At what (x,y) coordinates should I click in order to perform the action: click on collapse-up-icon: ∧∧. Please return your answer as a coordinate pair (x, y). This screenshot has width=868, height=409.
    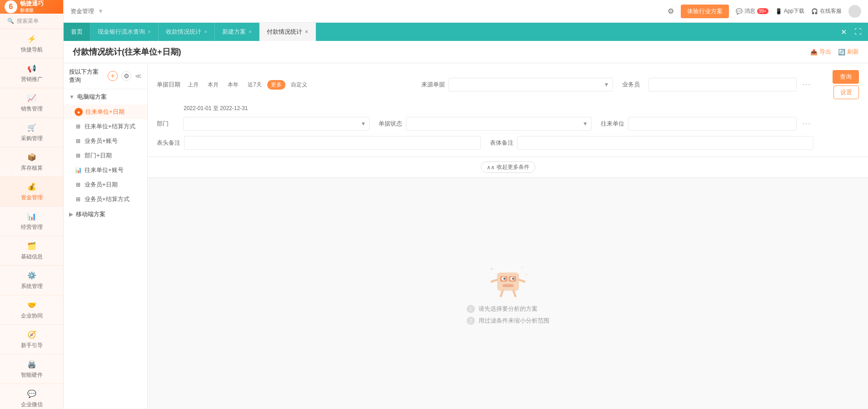
    Looking at the image, I should click on (491, 167).